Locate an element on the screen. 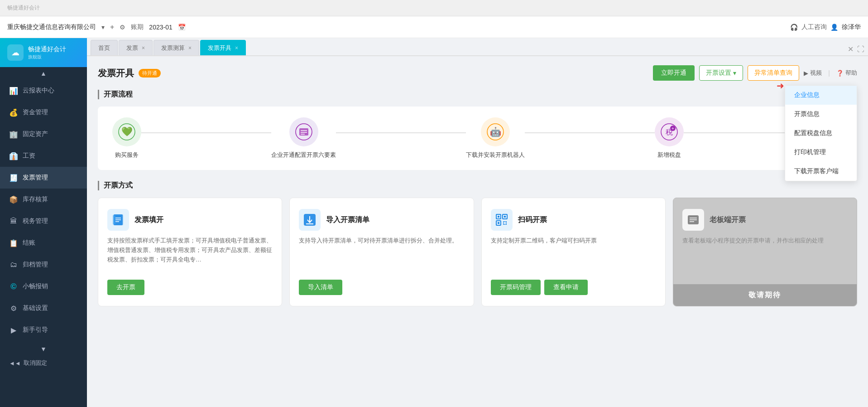 This screenshot has height=407, width=868. tab-home: 首页 is located at coordinates (104, 48).